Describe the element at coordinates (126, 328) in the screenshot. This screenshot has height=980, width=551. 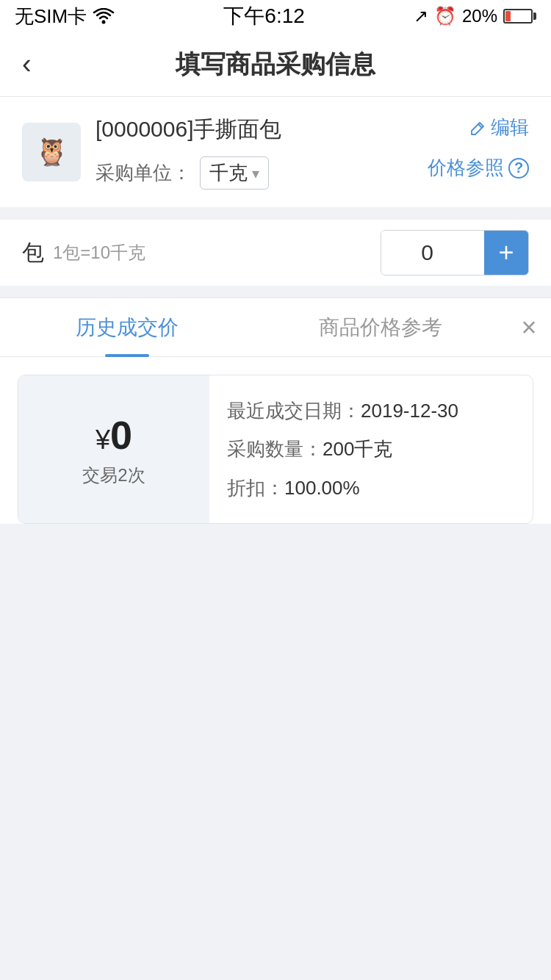
I see `tab-history-price: 历史成交价` at that location.